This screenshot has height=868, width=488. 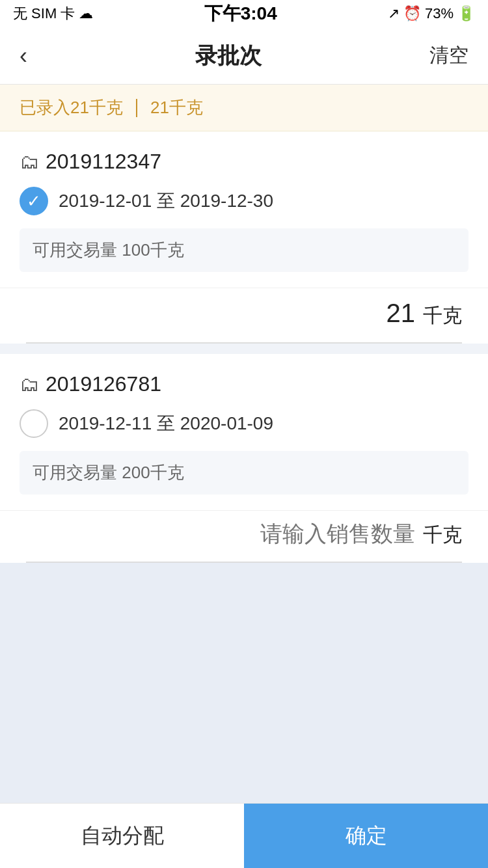 I want to click on status-right: ↗ ⏰ 73% 🔋, so click(x=431, y=14).